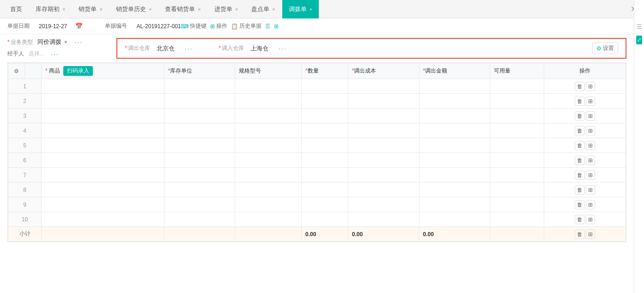 The width and height of the screenshot is (644, 293). I want to click on copy-row-button-8: ⊞, so click(590, 190).